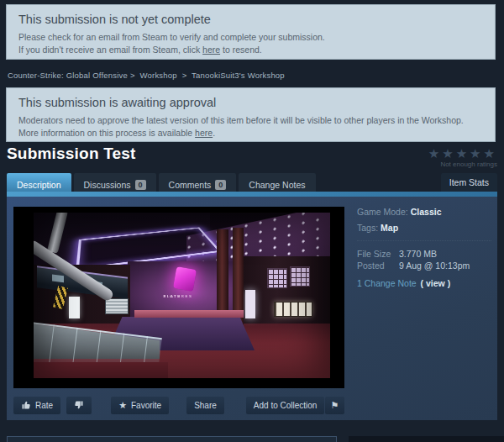  What do you see at coordinates (123, 405) in the screenshot?
I see `star-icon: ★` at bounding box center [123, 405].